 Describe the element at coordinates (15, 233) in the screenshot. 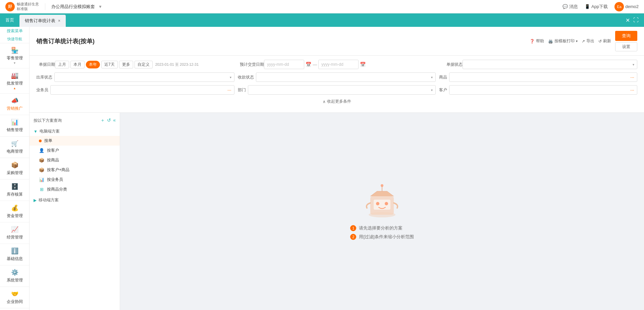

I see `sidebar-item-operations: 📈 经营管理` at that location.